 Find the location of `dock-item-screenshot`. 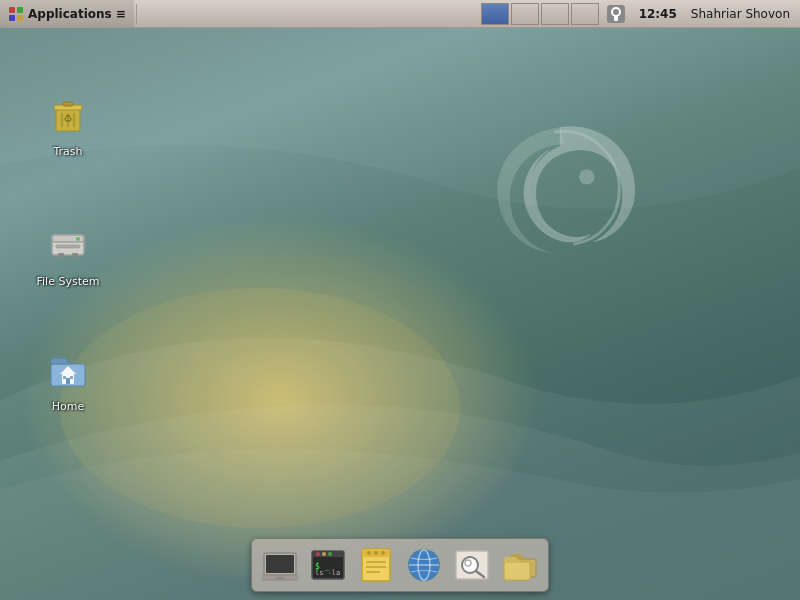

dock-item-screenshot is located at coordinates (280, 565).